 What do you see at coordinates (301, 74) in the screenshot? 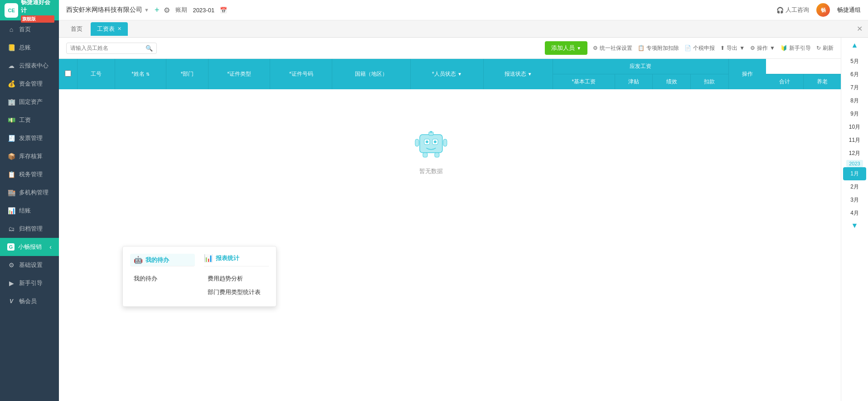
I see `th-id-number: *证件号码` at bounding box center [301, 74].